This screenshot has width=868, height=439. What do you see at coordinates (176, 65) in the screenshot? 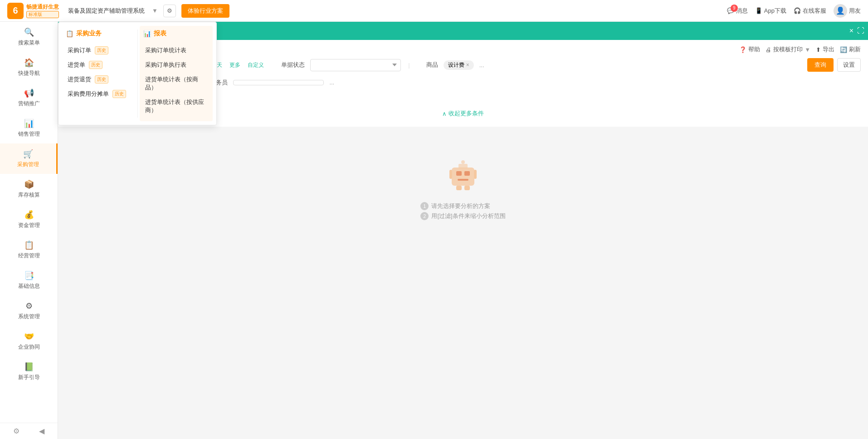
I see `menu-item-purchase-order-exec: 采购订单执行表` at bounding box center [176, 65].